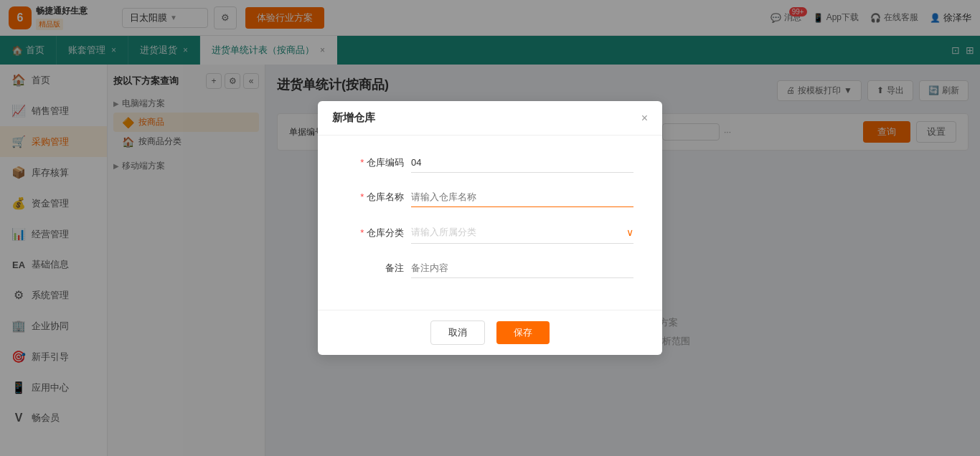 The width and height of the screenshot is (980, 456). Describe the element at coordinates (522, 232) in the screenshot. I see `warehouse-category-select: 请输入所属分类 ∨` at that location.